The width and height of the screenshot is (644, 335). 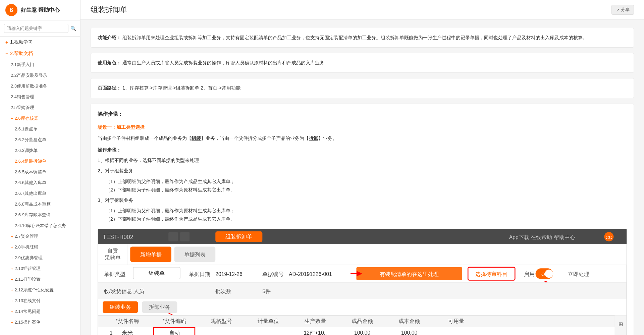 I want to click on svg-text: 拆卸业务, so click(x=160, y=307).